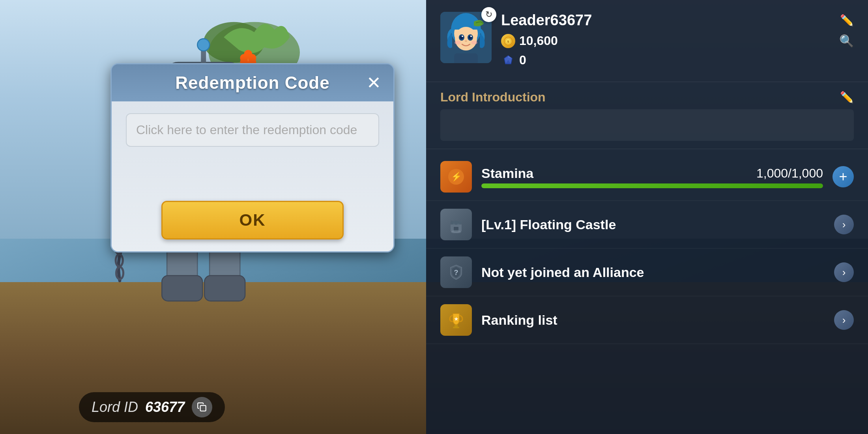  Describe the element at coordinates (165, 407) in the screenshot. I see `lord-id-value: 63677` at that location.